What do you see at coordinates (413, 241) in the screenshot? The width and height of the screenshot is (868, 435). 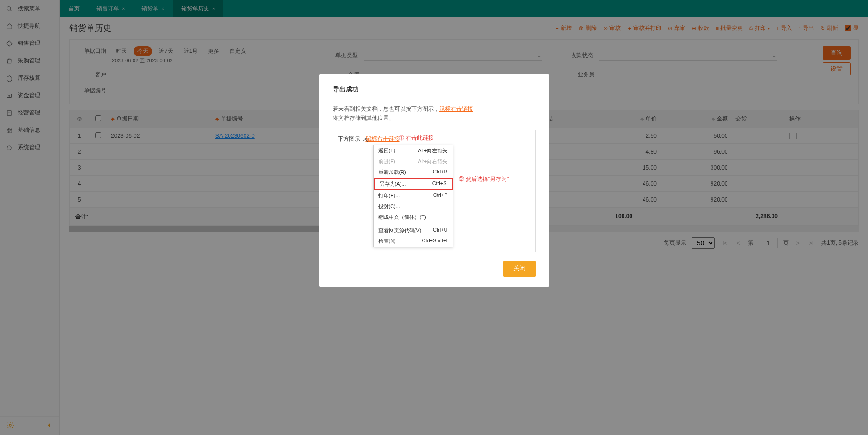 I see `context-menu-item: 检查(N)Ctrl+Shift+I` at bounding box center [413, 241].